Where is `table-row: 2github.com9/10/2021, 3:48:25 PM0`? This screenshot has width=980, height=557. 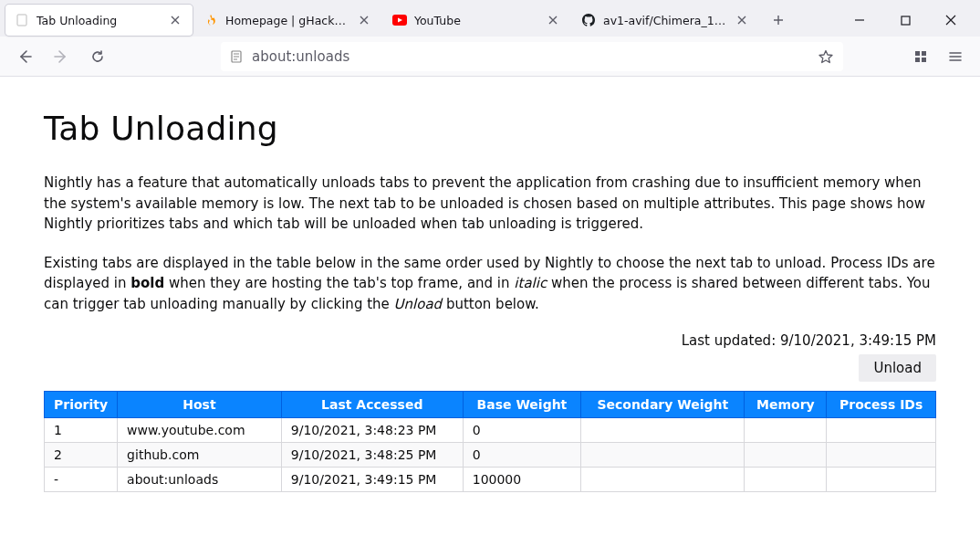 table-row: 2github.com9/10/2021, 3:48:25 PM0 is located at coordinates (491, 455).